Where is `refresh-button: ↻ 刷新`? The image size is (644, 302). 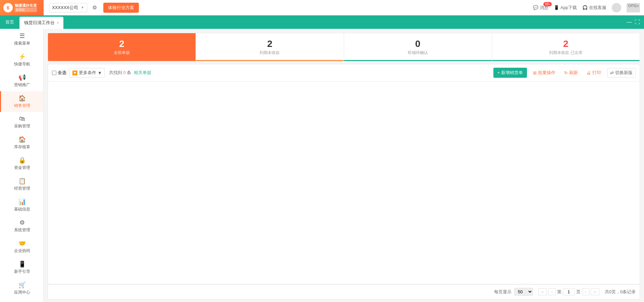
refresh-button: ↻ 刷新 is located at coordinates (571, 73).